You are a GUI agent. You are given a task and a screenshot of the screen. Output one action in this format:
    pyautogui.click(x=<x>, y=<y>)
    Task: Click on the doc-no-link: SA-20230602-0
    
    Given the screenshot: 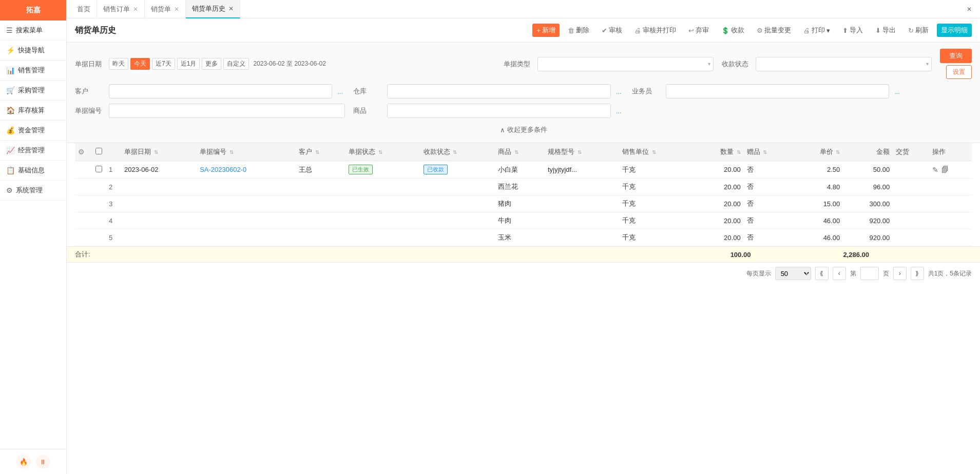 What is the action you would take?
    pyautogui.click(x=223, y=169)
    